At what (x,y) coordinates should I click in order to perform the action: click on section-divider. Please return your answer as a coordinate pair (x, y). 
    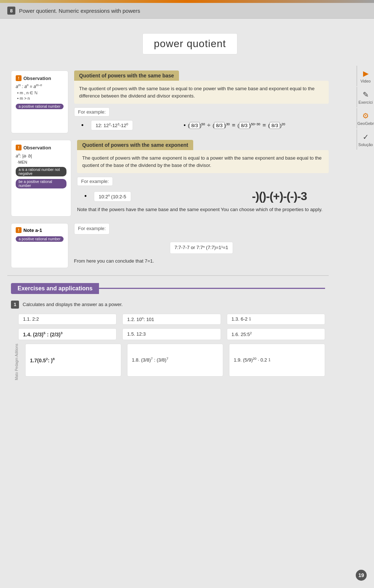
    Looking at the image, I should click on (168, 275).